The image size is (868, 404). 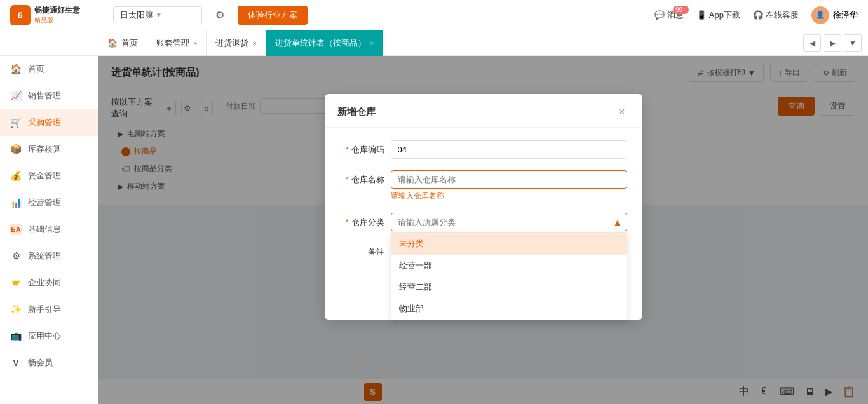 What do you see at coordinates (123, 43) in the screenshot?
I see `tab-home: 🏠 首页` at bounding box center [123, 43].